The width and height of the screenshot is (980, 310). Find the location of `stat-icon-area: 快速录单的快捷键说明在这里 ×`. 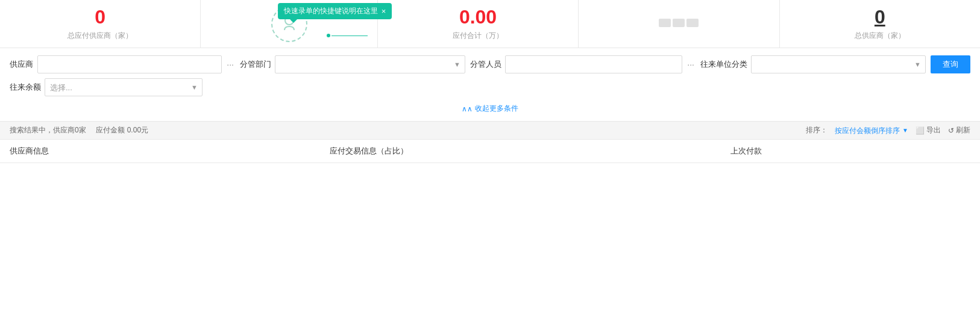

stat-icon-area: 快速录单的快捷键说明在这里 × is located at coordinates (289, 24).